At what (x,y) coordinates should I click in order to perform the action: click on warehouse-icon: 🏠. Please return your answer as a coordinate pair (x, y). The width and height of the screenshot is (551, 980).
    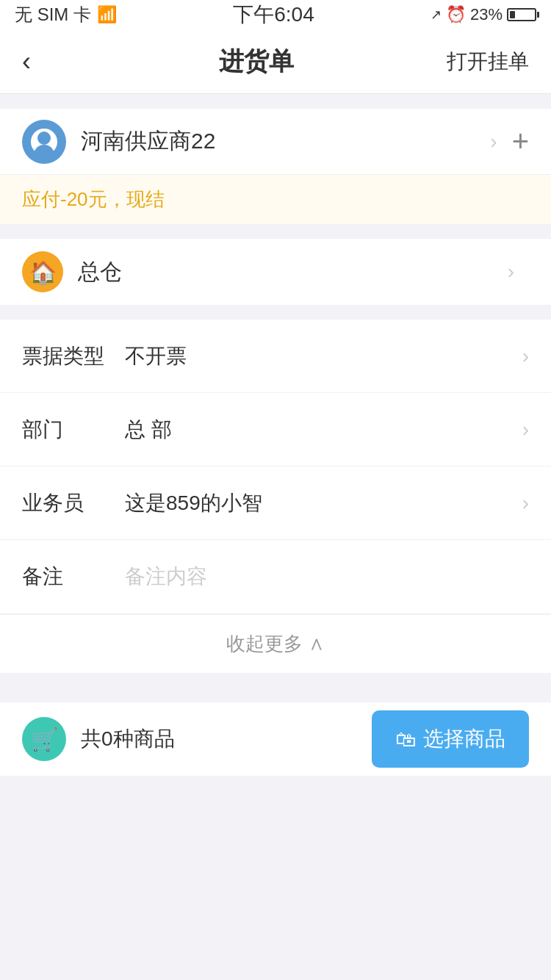
    Looking at the image, I should click on (43, 272).